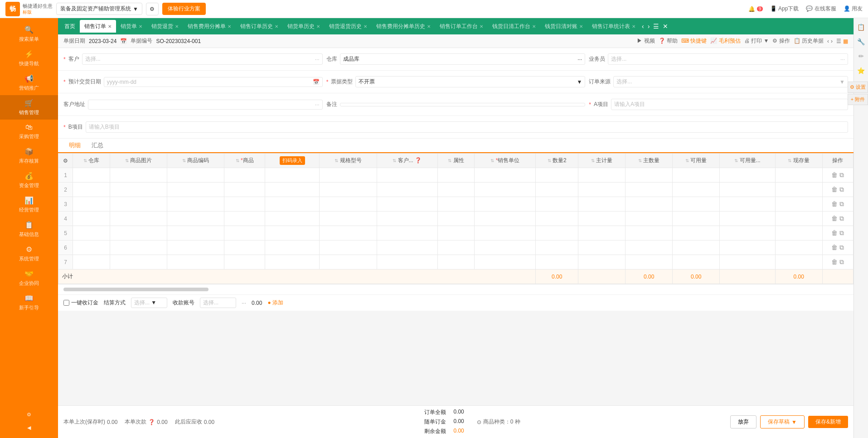 The height and width of the screenshot is (438, 868). What do you see at coordinates (696, 204) in the screenshot?
I see `row3-available` at bounding box center [696, 204].